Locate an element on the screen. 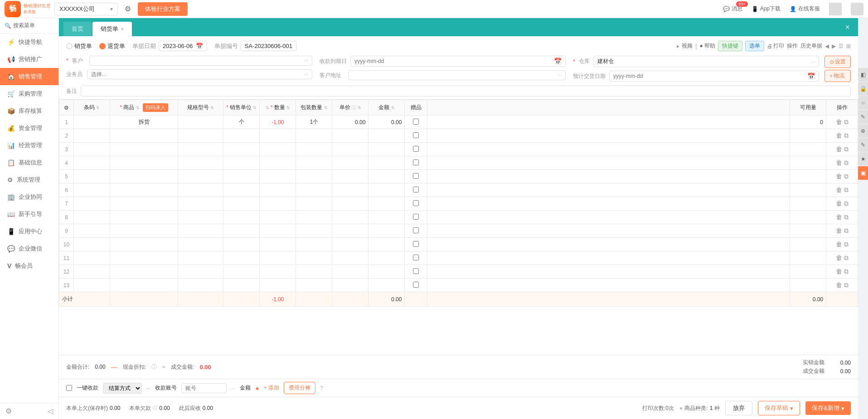  sidebar-item-finance: 💰 资金管理 is located at coordinates (29, 128).